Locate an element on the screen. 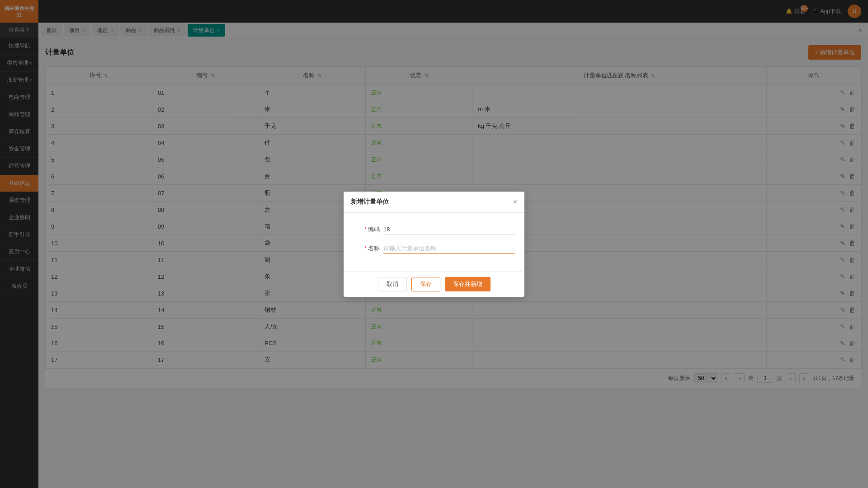  cancel-button: 取消 is located at coordinates (392, 284).